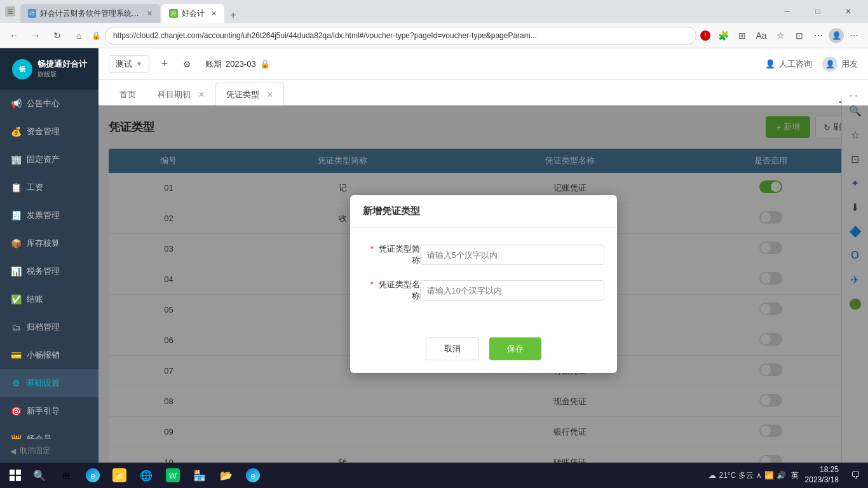 The image size is (868, 488). Describe the element at coordinates (129, 64) in the screenshot. I see `company-selector: 测试 ▼` at that location.